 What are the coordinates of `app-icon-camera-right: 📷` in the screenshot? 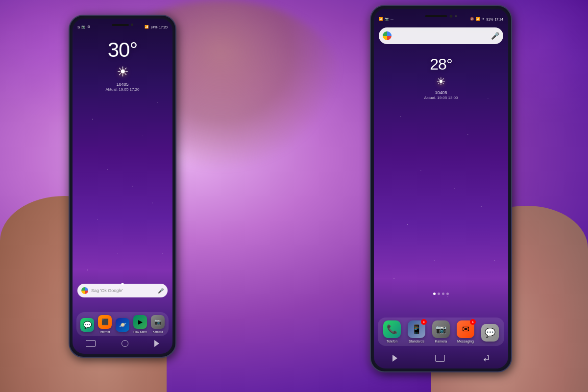 It's located at (441, 329).